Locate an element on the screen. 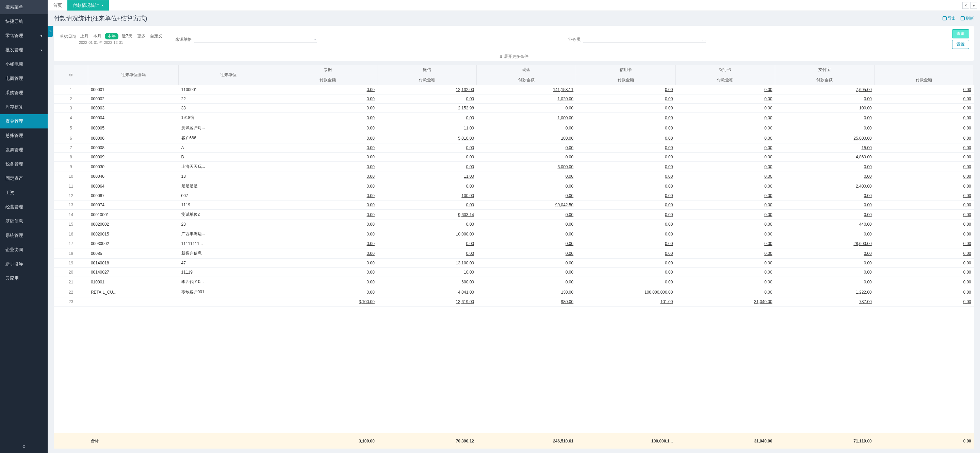 This screenshot has height=453, width=980. table-row: 11000064是是是是0.000.000.000.000.002,400.00… is located at coordinates (514, 186).